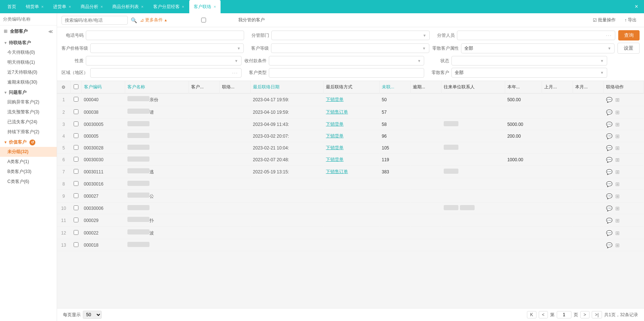 The image size is (644, 321). Describe the element at coordinates (629, 35) in the screenshot. I see `query-button: 查询` at that location.